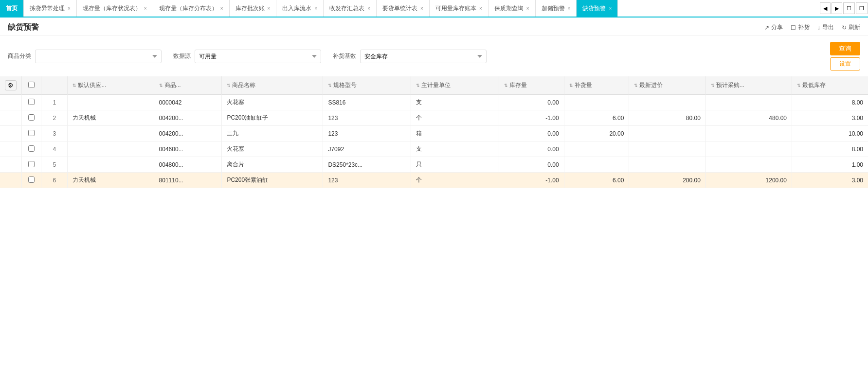 The image size is (868, 387). Describe the element at coordinates (400, 9) in the screenshot. I see `tab-7-label: 要货单统计表` at that location.